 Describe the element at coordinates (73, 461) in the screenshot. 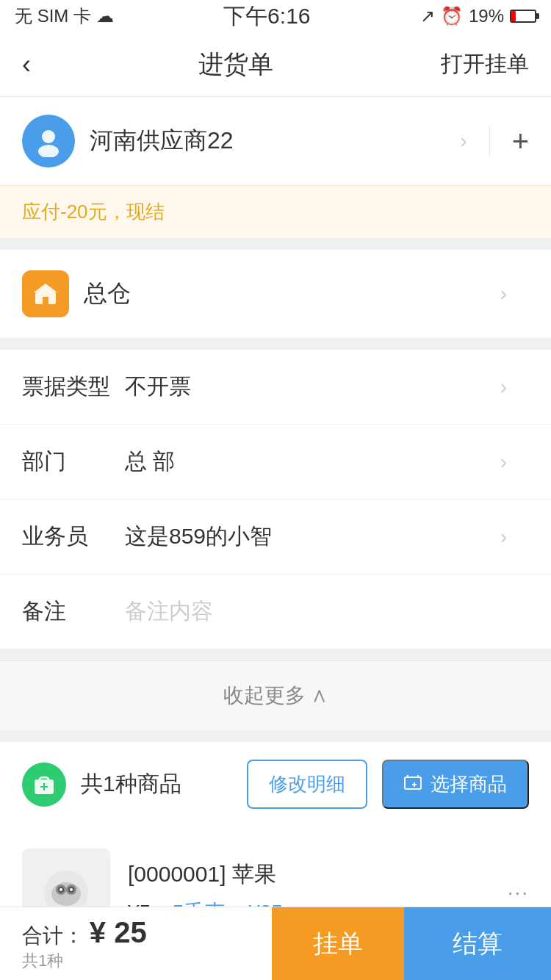

I see `department-label: 部门` at that location.